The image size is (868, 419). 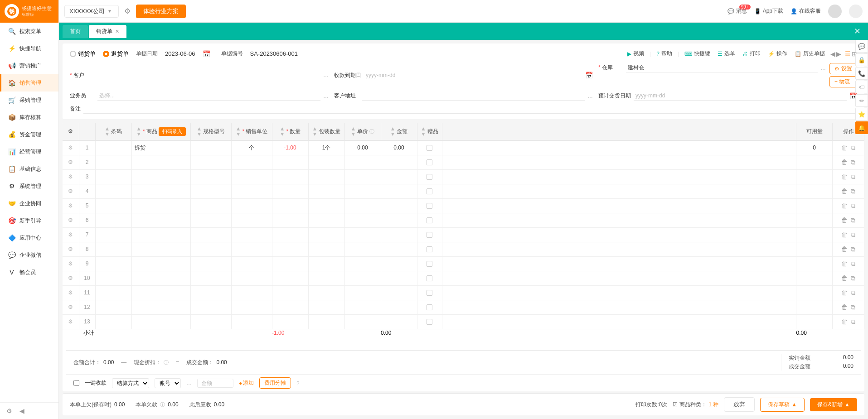 I want to click on expected-delivery-input, so click(x=740, y=96).